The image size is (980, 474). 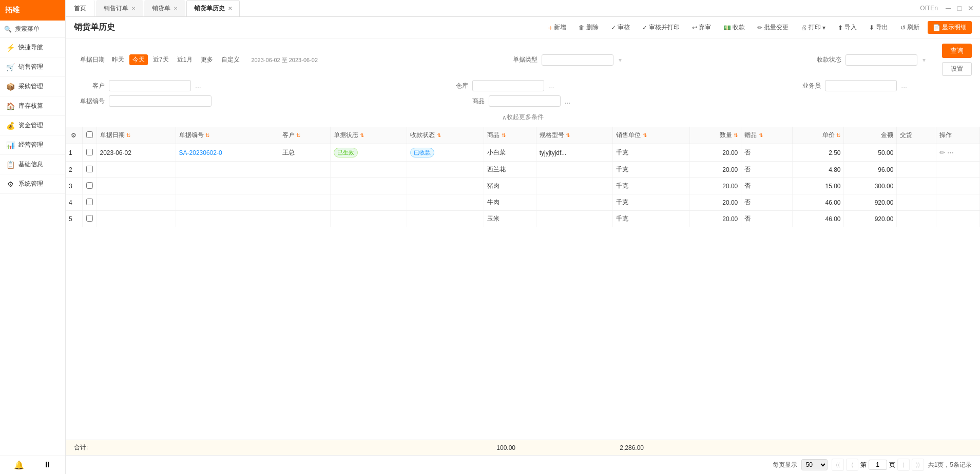 What do you see at coordinates (176, 8) in the screenshot?
I see `tab-sales-delivery-close: ✕` at bounding box center [176, 8].